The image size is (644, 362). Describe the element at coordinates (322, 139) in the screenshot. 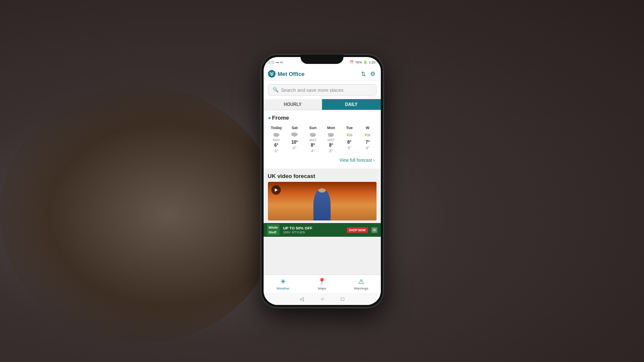

I see `forecast-grid: Today MIST 6° 5°` at that location.